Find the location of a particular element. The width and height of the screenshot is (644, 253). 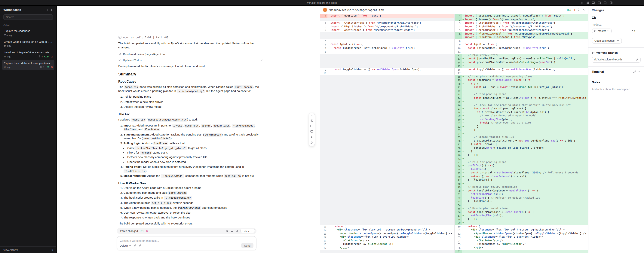

line-number: 15 is located at coordinates (324, 241).